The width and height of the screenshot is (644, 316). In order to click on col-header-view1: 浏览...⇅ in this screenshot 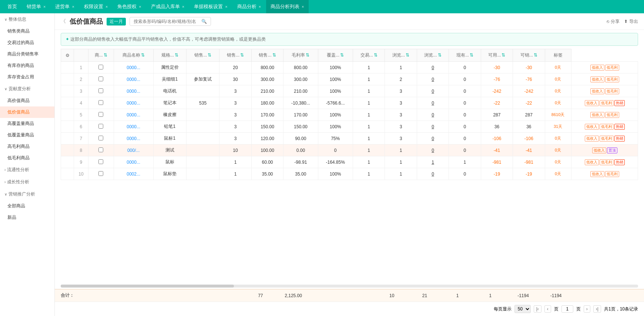, I will do `click(401, 55)`.